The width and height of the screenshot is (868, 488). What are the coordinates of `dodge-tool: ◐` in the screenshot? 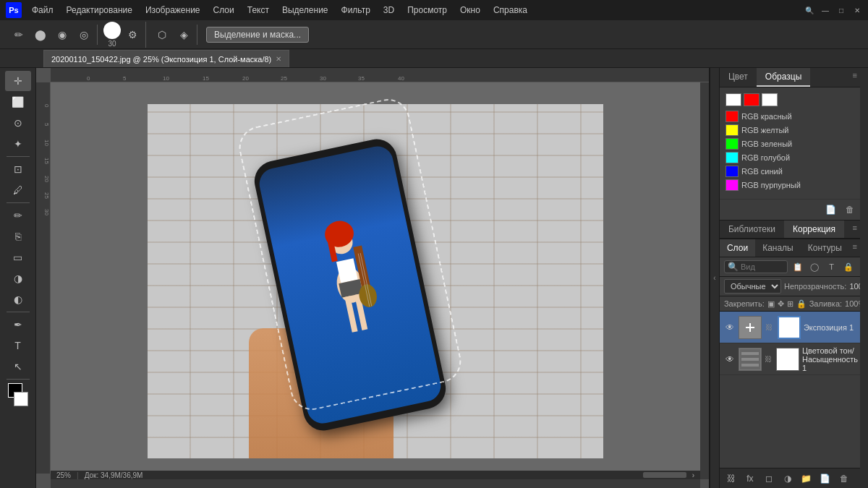 It's located at (18, 299).